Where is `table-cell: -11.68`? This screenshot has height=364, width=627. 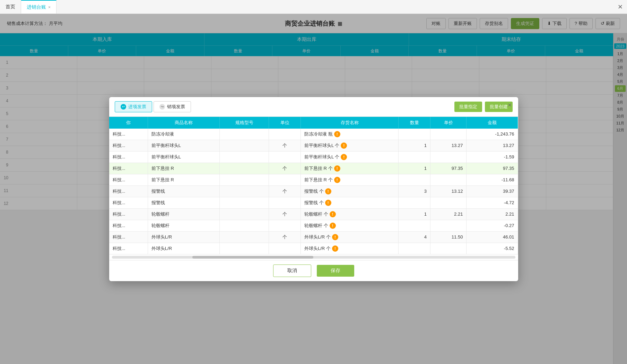 table-cell: -11.68 is located at coordinates (492, 180).